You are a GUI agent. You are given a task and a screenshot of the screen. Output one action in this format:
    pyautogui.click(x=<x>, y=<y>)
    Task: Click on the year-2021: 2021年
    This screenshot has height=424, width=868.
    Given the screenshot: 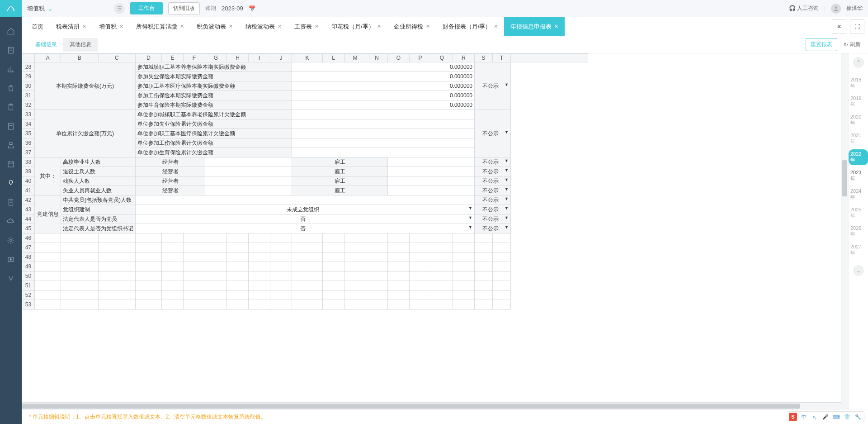 What is the action you would take?
    pyautogui.click(x=858, y=138)
    